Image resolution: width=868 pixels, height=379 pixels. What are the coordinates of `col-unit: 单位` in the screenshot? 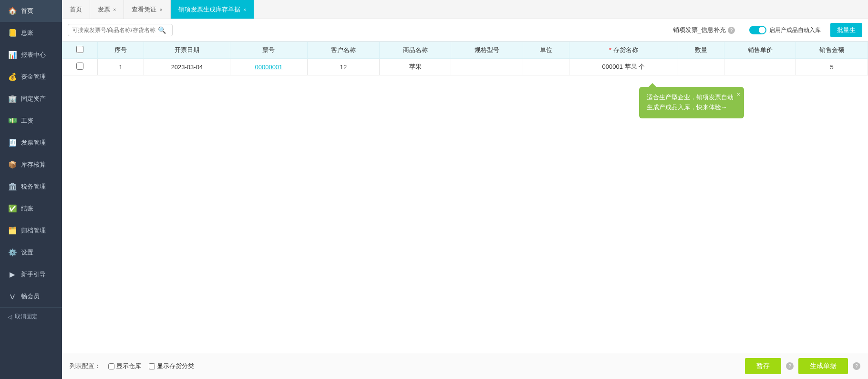 It's located at (546, 51).